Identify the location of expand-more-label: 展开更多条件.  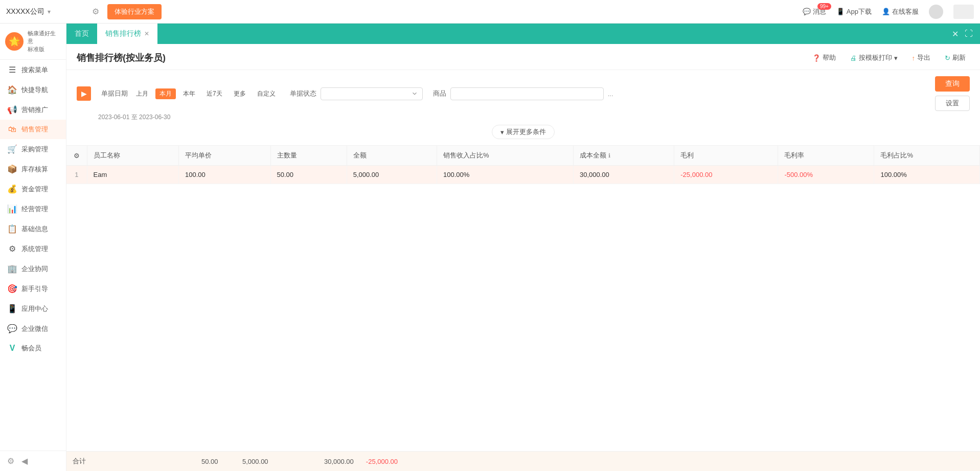
(526, 132).